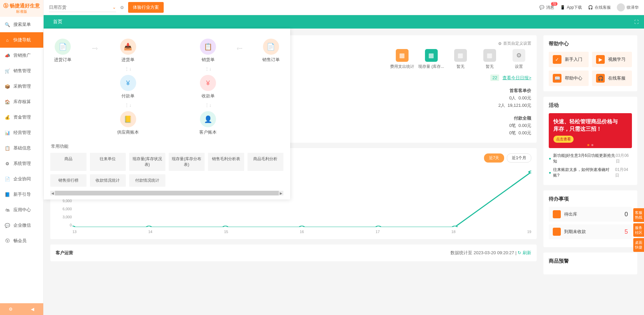 The width and height of the screenshot is (644, 315). Describe the element at coordinates (128, 51) in the screenshot. I see `node-purchase-bill: 📥进货单` at that location.